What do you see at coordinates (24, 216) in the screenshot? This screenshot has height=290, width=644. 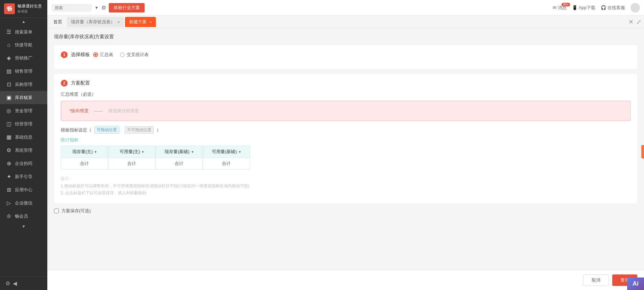 I see `sidebar-item-membership: ♔ 畅会员` at bounding box center [24, 216].